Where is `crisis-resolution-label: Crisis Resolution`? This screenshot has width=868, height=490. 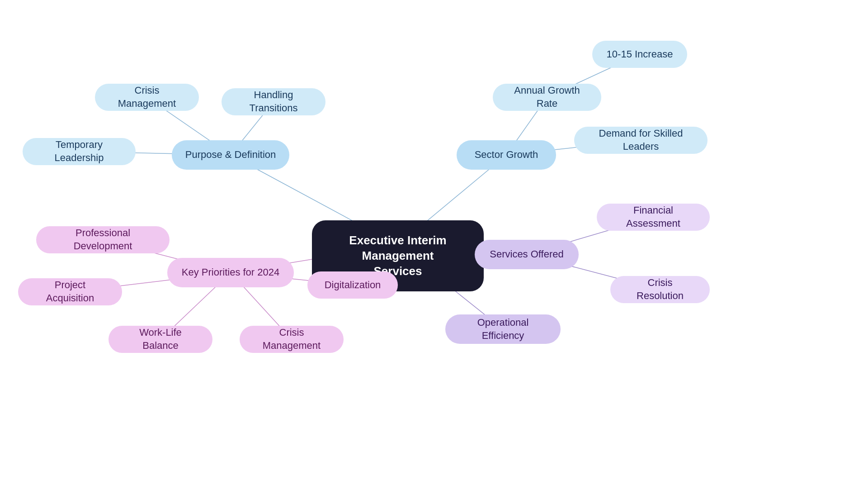
crisis-resolution-label: Crisis Resolution is located at coordinates (660, 290).